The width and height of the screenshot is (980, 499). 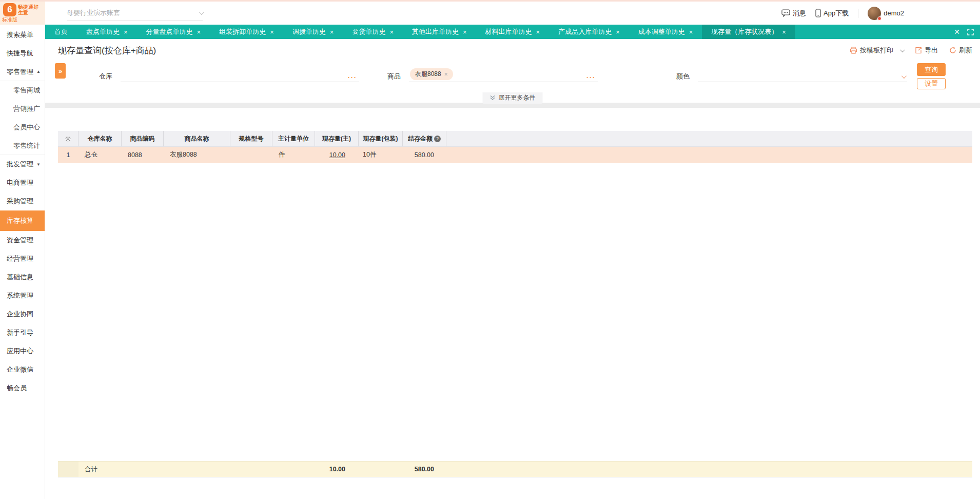 I want to click on sidebar-item-label: 会员中心, so click(x=27, y=127).